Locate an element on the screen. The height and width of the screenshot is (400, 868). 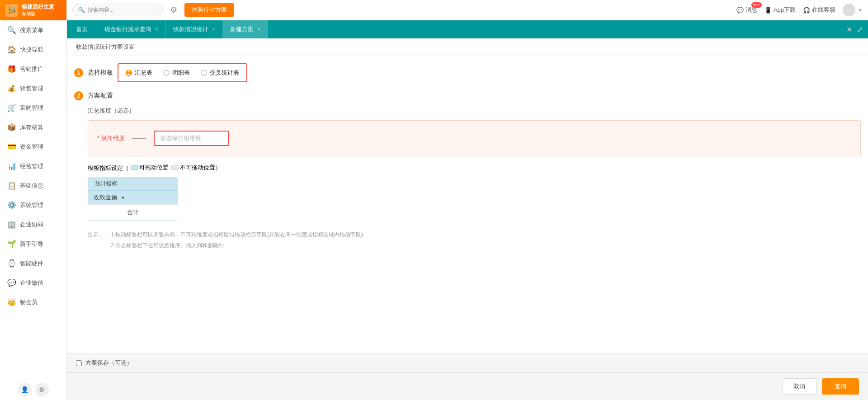
sidebar-item-inventory: 📦 库存核算 is located at coordinates (33, 127).